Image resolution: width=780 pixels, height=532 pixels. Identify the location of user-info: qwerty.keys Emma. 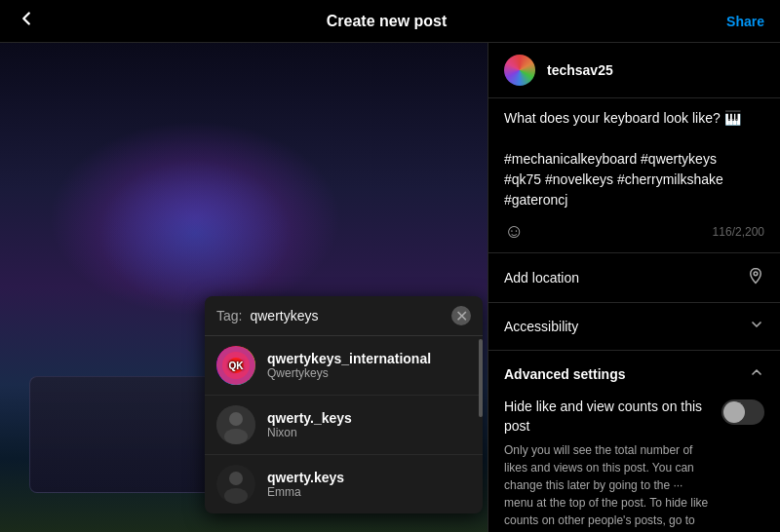
(369, 484).